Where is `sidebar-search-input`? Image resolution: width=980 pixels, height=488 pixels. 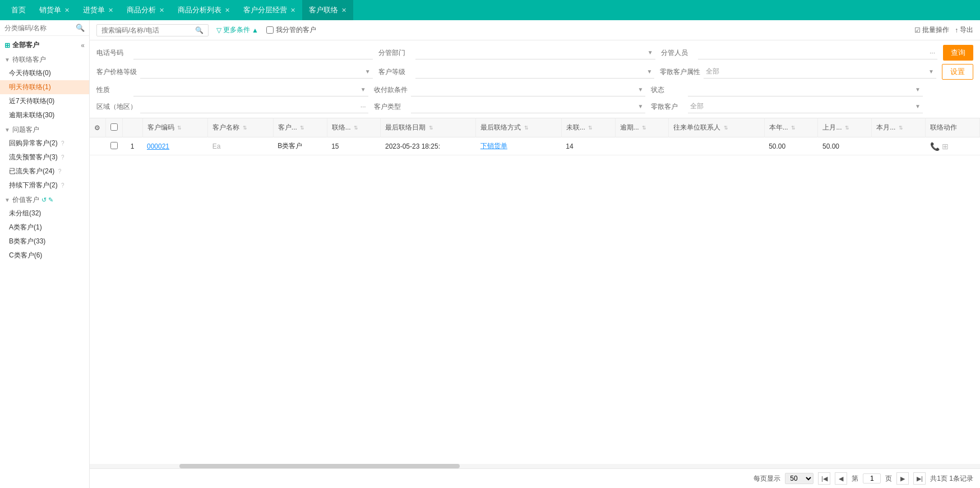
sidebar-search-input is located at coordinates (40, 28).